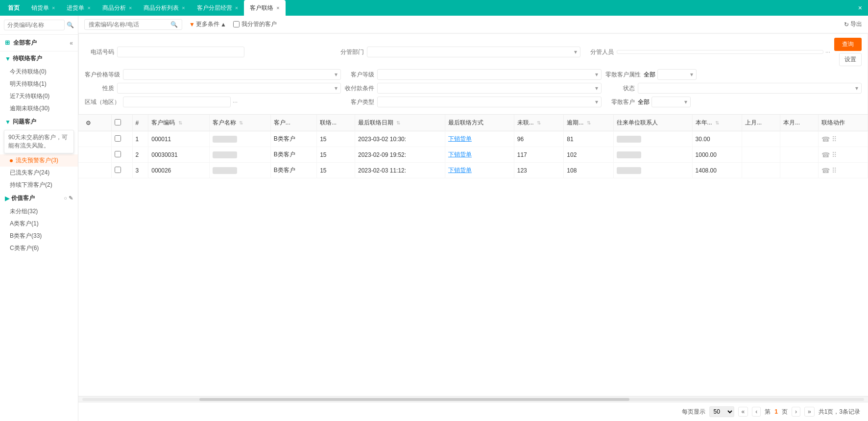 The image size is (868, 421). What do you see at coordinates (860, 8) in the screenshot?
I see `window-close-button: ×` at bounding box center [860, 8].